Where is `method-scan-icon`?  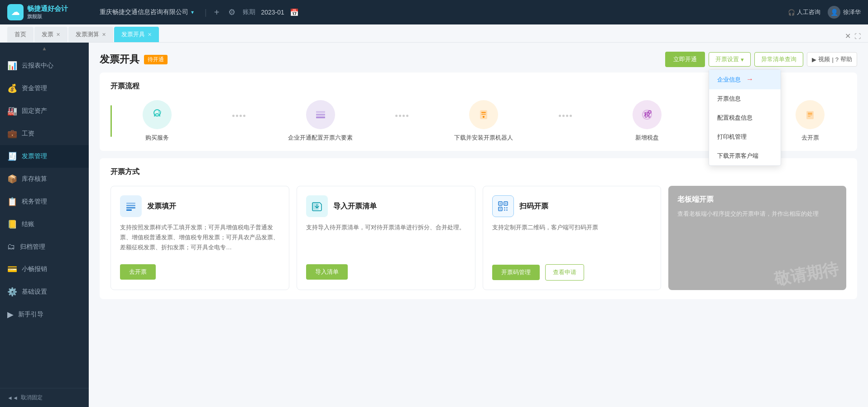 method-scan-icon is located at coordinates (503, 206).